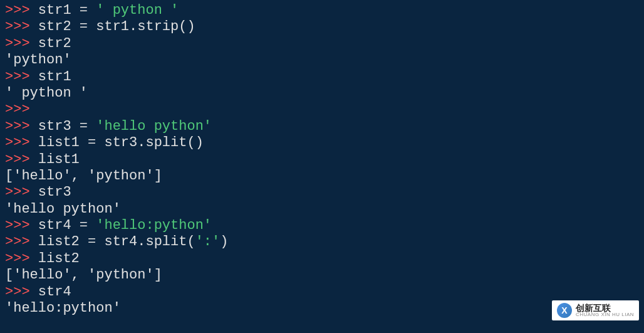 This screenshot has height=333, width=644. Describe the element at coordinates (55, 44) in the screenshot. I see `code: str2` at that location.